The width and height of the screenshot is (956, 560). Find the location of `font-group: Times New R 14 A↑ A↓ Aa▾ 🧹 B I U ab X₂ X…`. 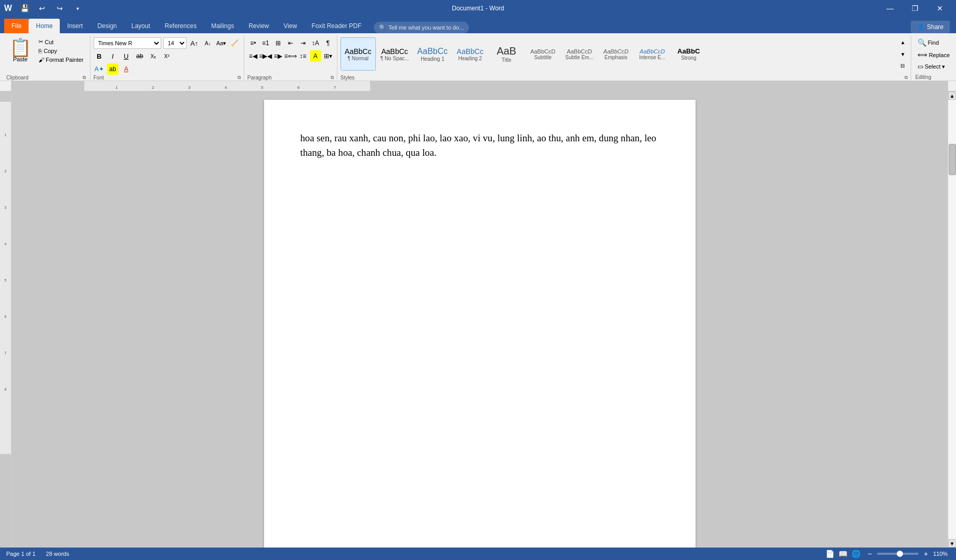

font-group: Times New R 14 A↑ A↓ Aa▾ 🧹 B I U ab X₂ X… is located at coordinates (167, 58).